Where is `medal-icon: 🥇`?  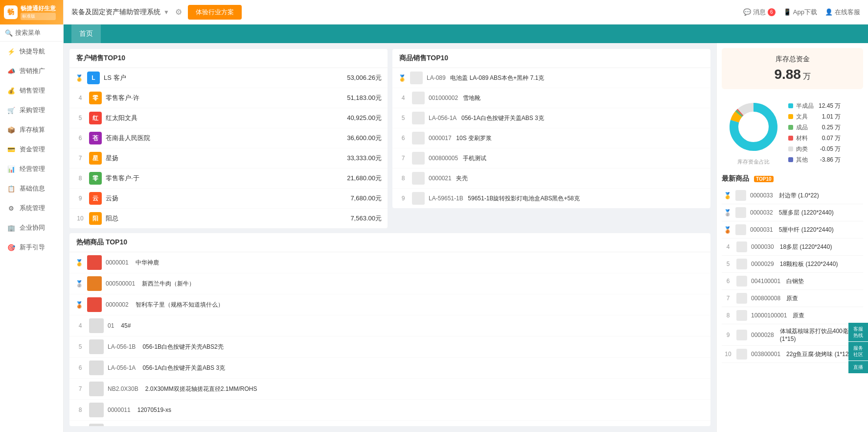
medal-icon: 🥇 is located at coordinates (79, 263).